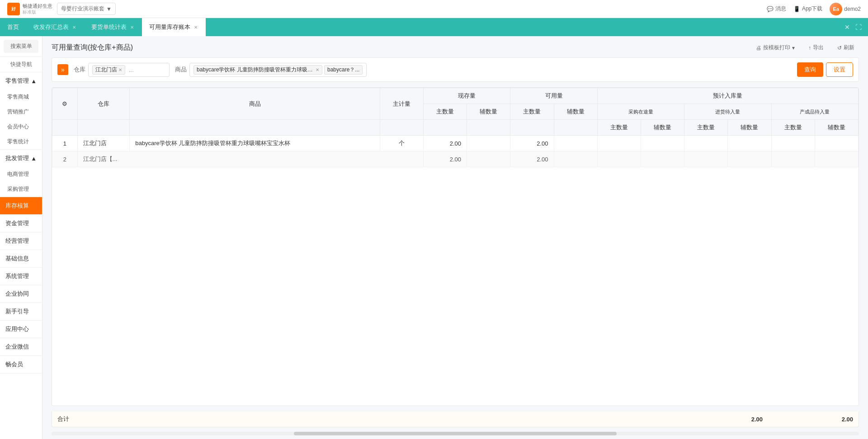 The image size is (868, 439). What do you see at coordinates (13, 27) in the screenshot?
I see `tab-home: 首页` at bounding box center [13, 27].